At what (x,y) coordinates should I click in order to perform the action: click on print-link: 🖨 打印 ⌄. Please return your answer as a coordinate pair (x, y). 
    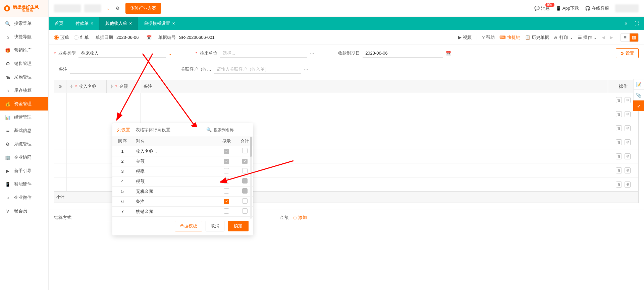
    Looking at the image, I should click on (564, 38).